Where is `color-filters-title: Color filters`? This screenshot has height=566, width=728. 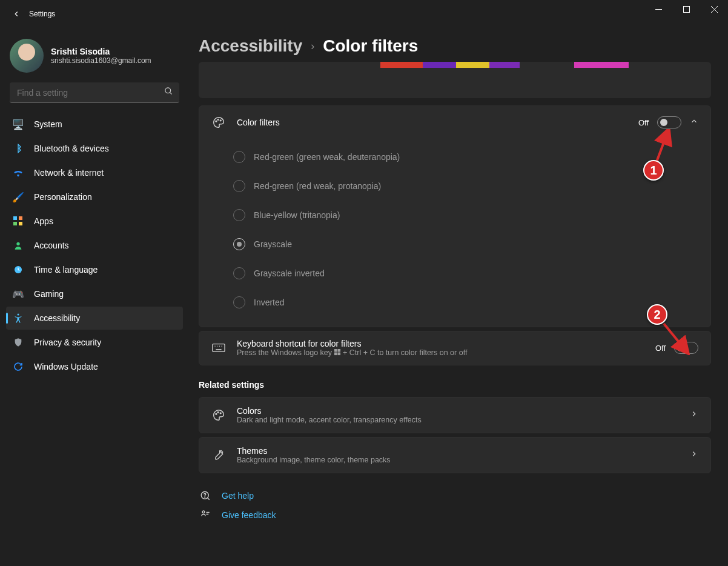 color-filters-title: Color filters is located at coordinates (432, 122).